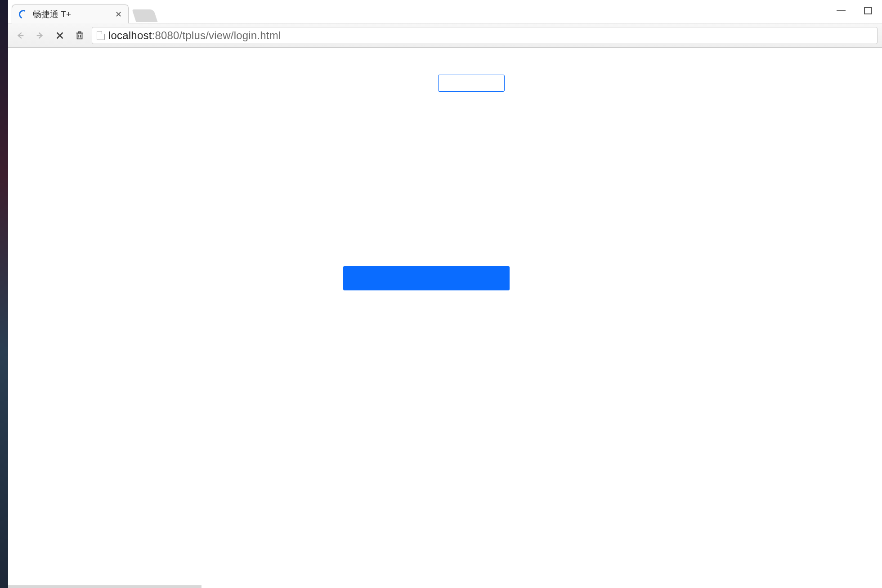  Describe the element at coordinates (217, 35) in the screenshot. I see `url-path: :8080/tplus/view/login.html` at that location.